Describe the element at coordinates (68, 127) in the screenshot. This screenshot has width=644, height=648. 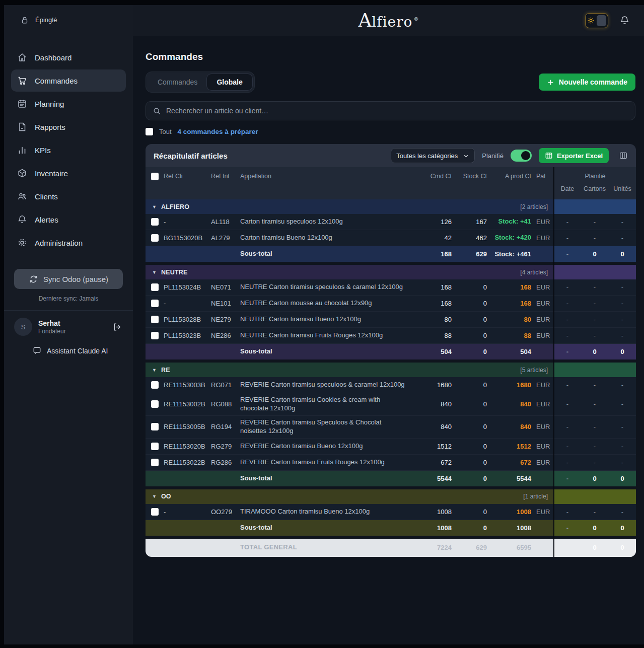
I see `sidebar-item-rapports: Rapports` at that location.